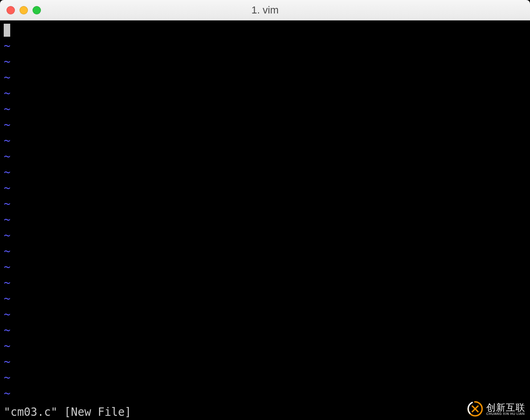 The width and height of the screenshot is (530, 420). What do you see at coordinates (496, 409) in the screenshot?
I see `watermark: 创新互联 CHUANG XIN HU LIAN` at bounding box center [496, 409].